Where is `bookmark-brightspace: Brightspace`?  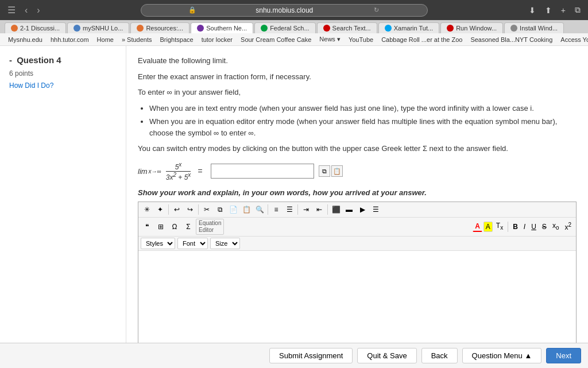 bookmark-brightspace: Brightspace is located at coordinates (177, 40).